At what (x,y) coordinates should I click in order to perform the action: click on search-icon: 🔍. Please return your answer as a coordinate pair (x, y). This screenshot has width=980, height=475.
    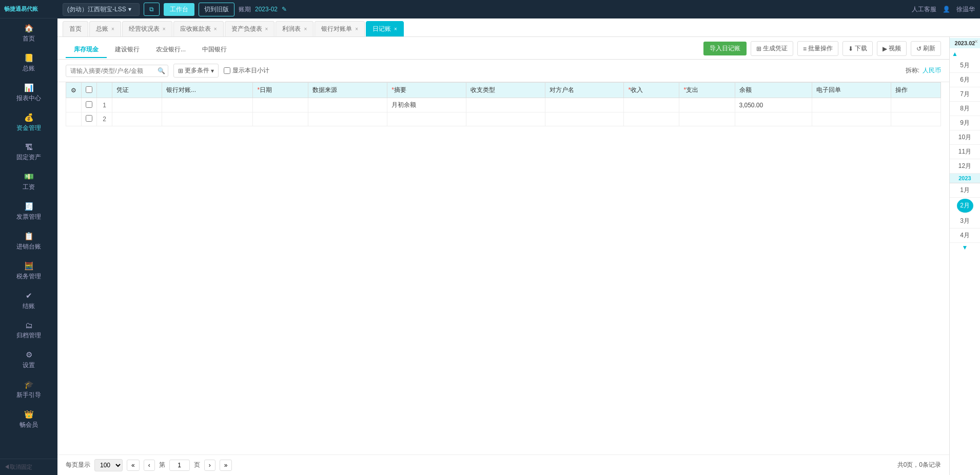
    Looking at the image, I should click on (161, 71).